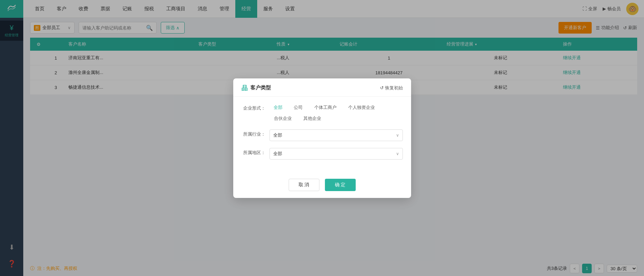  What do you see at coordinates (382, 88) in the screenshot?
I see `reset-icon: ↺` at bounding box center [382, 88].